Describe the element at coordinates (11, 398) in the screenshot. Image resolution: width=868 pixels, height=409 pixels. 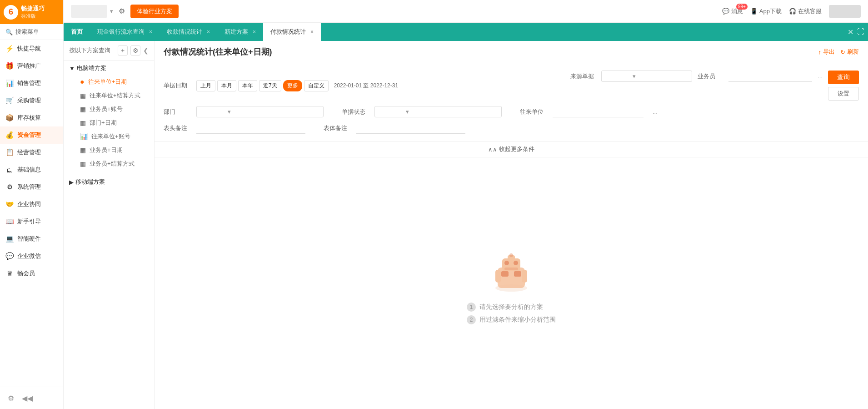
I see `sidebar-settings-btn: ⚙` at that location.